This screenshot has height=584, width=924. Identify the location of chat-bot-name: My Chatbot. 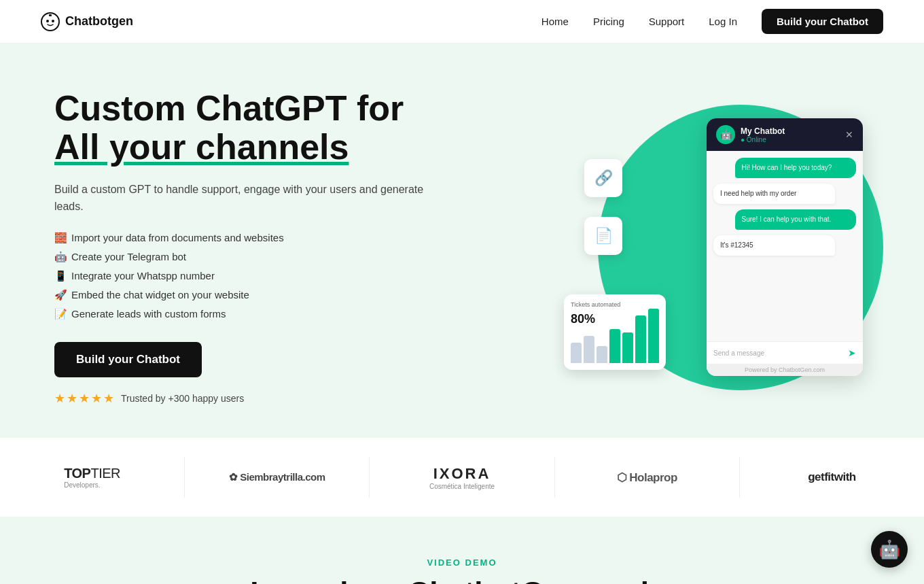
(762, 131).